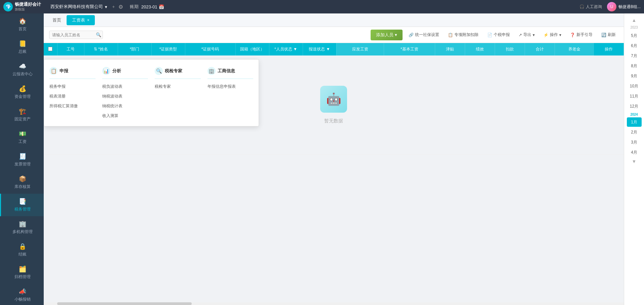 The width and height of the screenshot is (644, 305). Describe the element at coordinates (71, 49) in the screenshot. I see `th-id: 工号` at that location.